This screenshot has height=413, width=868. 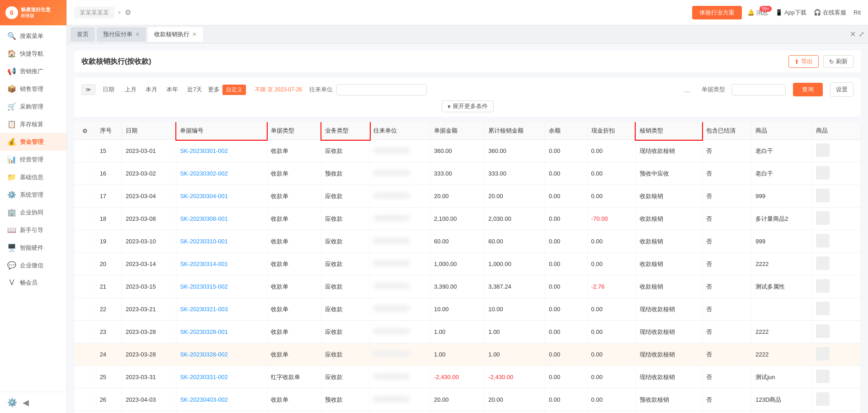 What do you see at coordinates (515, 131) in the screenshot?
I see `th-cumulative: 累计核销金额` at bounding box center [515, 131].